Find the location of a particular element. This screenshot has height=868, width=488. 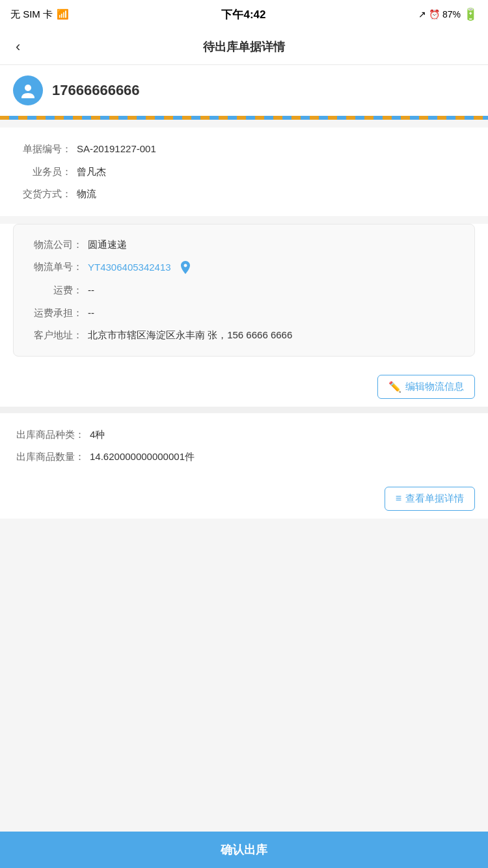

freight-bearer-label: 运费承担： is located at coordinates (53, 314).